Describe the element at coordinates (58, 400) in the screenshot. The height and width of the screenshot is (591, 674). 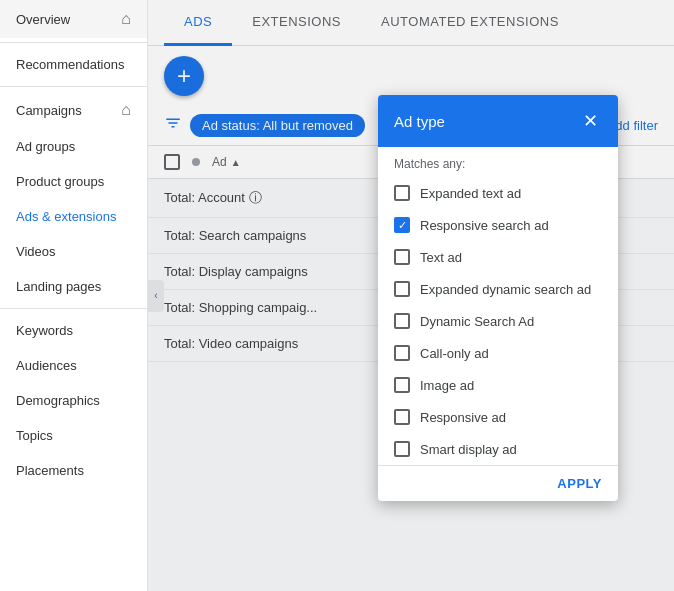
I see `sidebar-item-label: Demographics` at that location.